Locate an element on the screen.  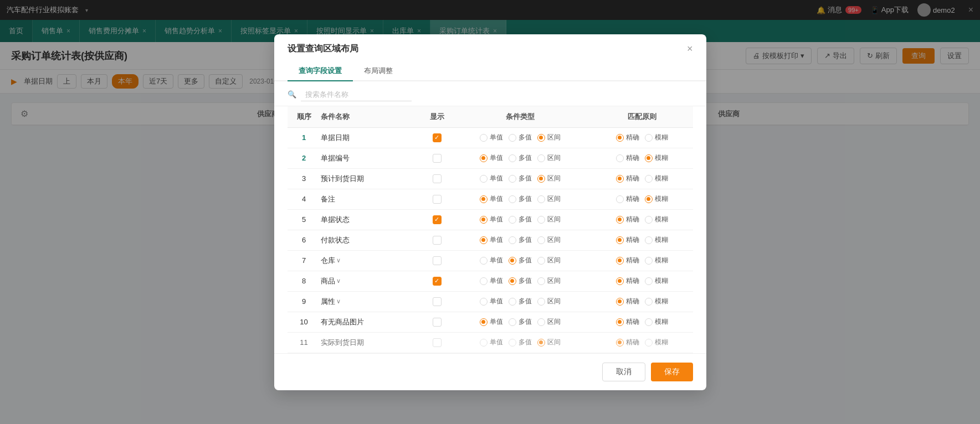
row11-match-fuzzy: 模糊 is located at coordinates (656, 342).